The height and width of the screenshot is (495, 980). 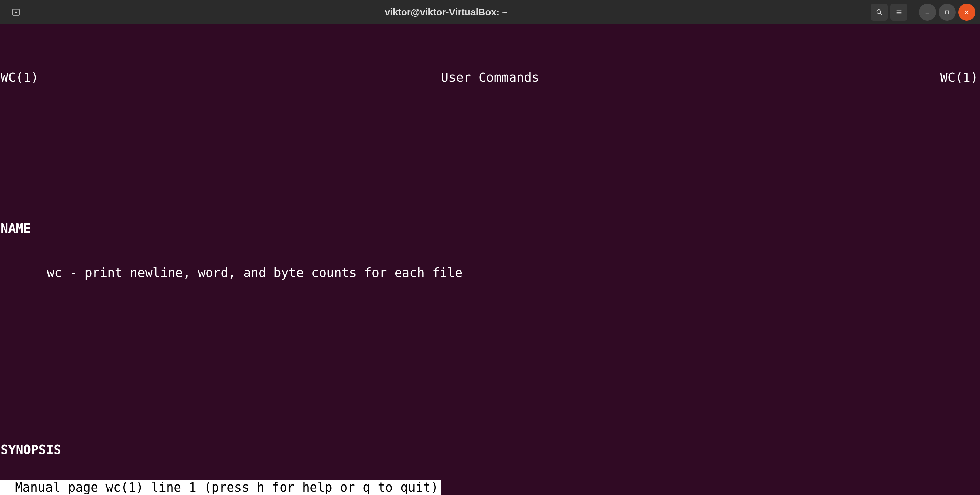 What do you see at coordinates (490, 78) in the screenshot?
I see `manpage-header-center: User Commands` at bounding box center [490, 78].